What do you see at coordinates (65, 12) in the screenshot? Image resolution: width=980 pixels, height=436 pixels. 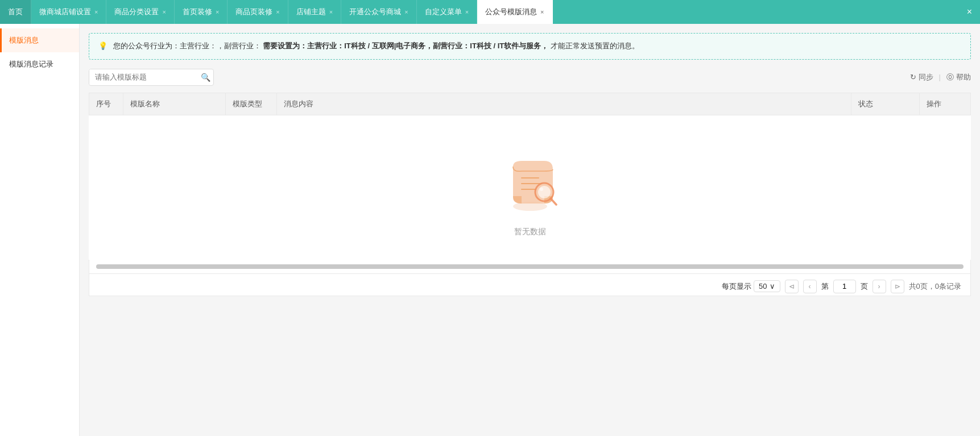 I see `nav-tab-micro-shop-label: 微商城店铺设置` at bounding box center [65, 12].